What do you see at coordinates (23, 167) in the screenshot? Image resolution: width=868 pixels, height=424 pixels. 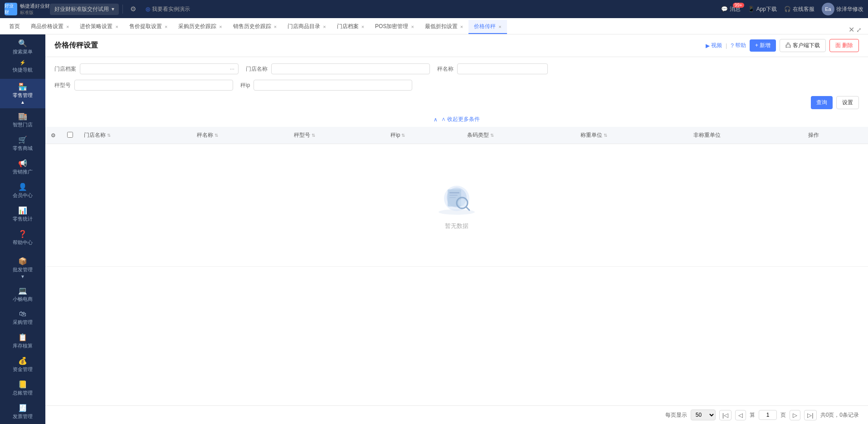 I see `sidebar-item-marketing: 📢 营销推广` at bounding box center [23, 167].